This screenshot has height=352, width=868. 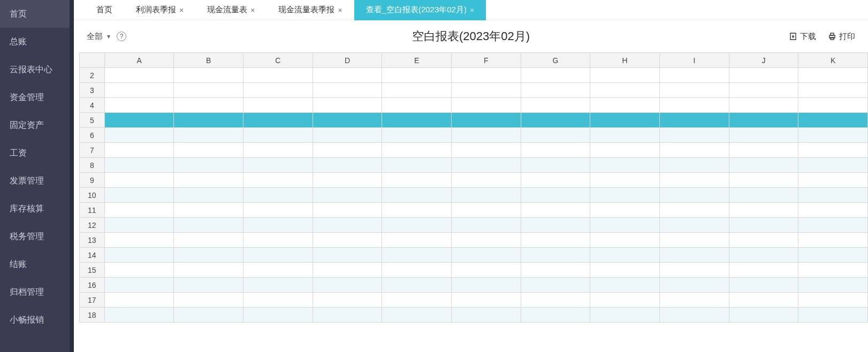 What do you see at coordinates (625, 300) in the screenshot?
I see `cell-H17` at bounding box center [625, 300].